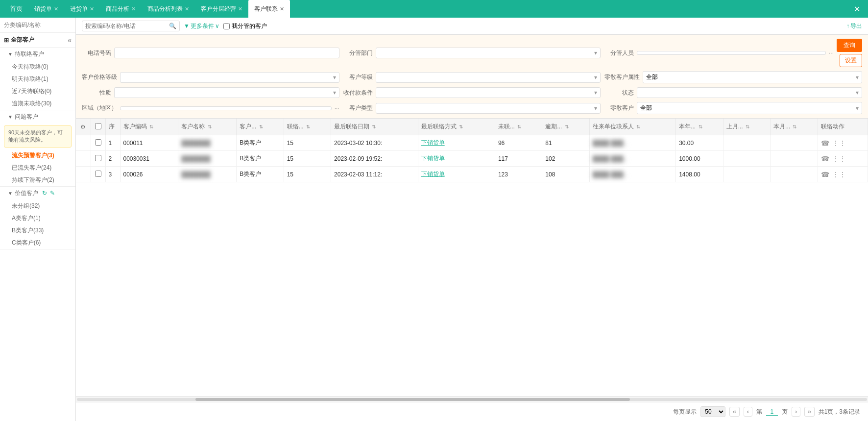 The height and width of the screenshot is (421, 868). What do you see at coordinates (52, 193) in the screenshot?
I see `edit-icon: ✎` at bounding box center [52, 193].